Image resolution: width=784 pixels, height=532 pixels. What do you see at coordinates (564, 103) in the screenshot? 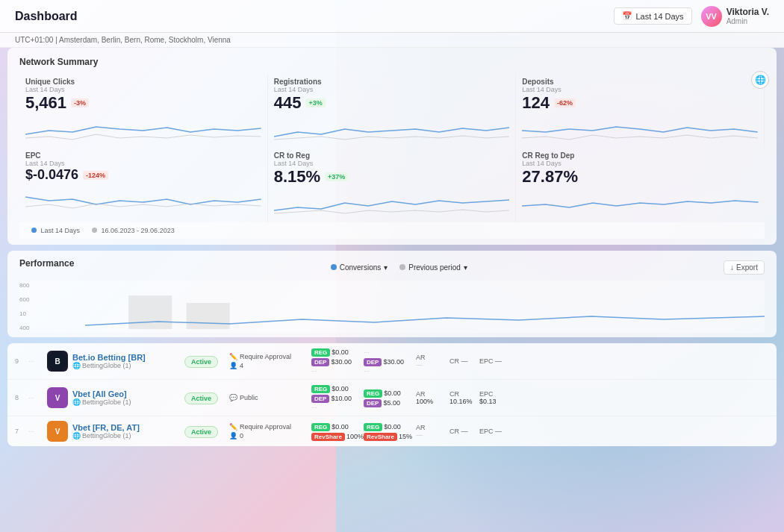
I see `dep-badge: -62%` at bounding box center [564, 103].